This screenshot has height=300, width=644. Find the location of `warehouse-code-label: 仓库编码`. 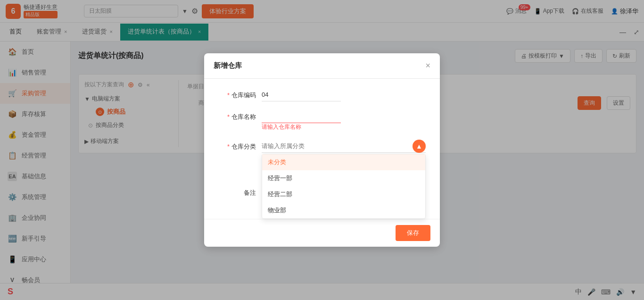

warehouse-code-label: 仓库编码 is located at coordinates (237, 94).